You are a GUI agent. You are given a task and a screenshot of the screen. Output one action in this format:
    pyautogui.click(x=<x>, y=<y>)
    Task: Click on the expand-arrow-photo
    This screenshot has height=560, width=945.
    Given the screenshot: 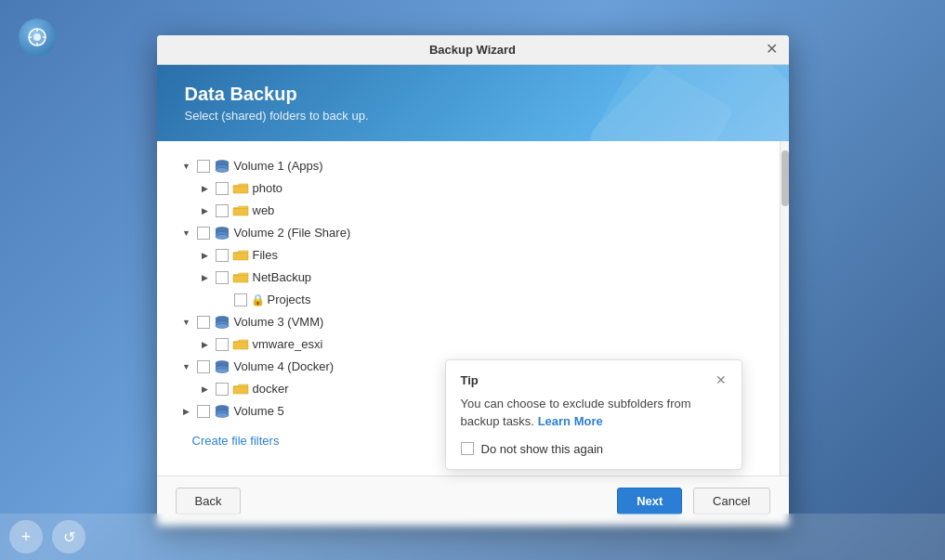 What is the action you would take?
    pyautogui.click(x=205, y=189)
    